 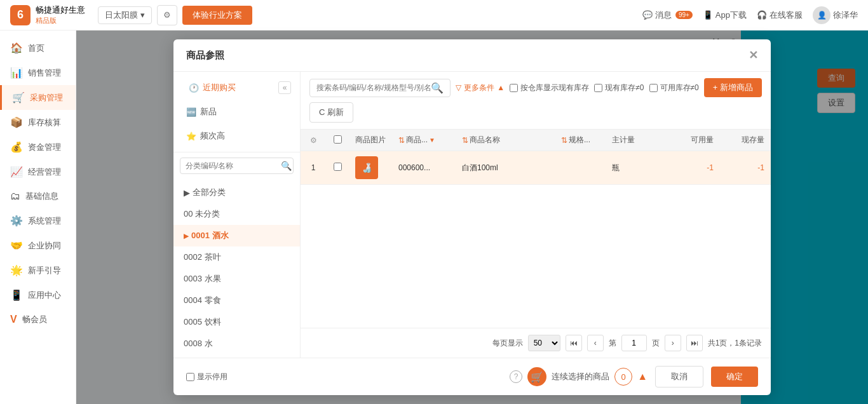 What do you see at coordinates (38, 48) in the screenshot?
I see `sidebar-item-home: 🏠 首页` at bounding box center [38, 48].